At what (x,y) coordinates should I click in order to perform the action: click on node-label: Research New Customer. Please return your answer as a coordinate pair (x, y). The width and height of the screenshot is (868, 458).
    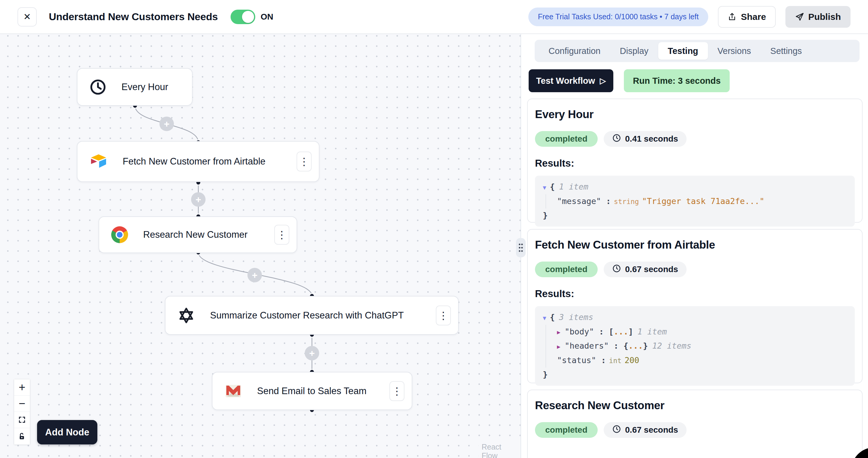
    Looking at the image, I should click on (195, 235).